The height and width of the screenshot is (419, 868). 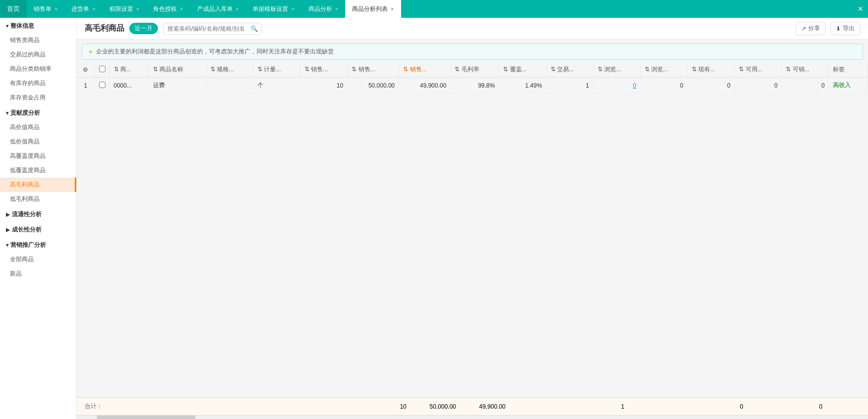 I want to click on col-sales-cost: ⇅ 销售..., so click(x=425, y=70).